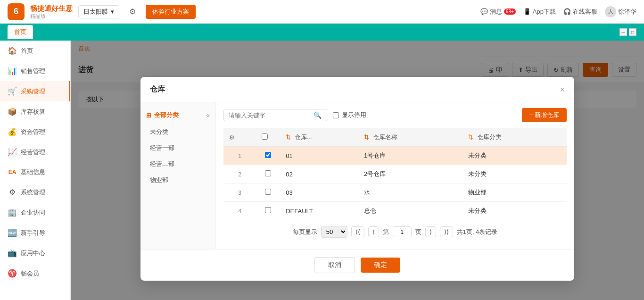  Describe the element at coordinates (239, 138) in the screenshot. I see `th-settings: ⚙` at that location.